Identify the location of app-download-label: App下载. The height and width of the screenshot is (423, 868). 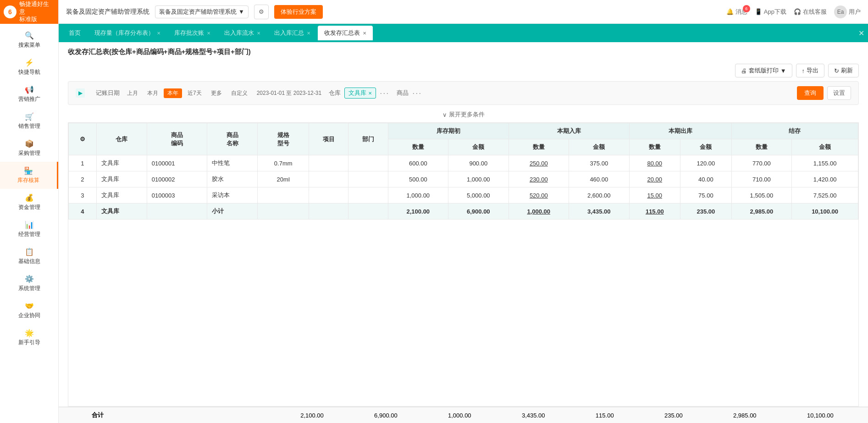
(775, 12).